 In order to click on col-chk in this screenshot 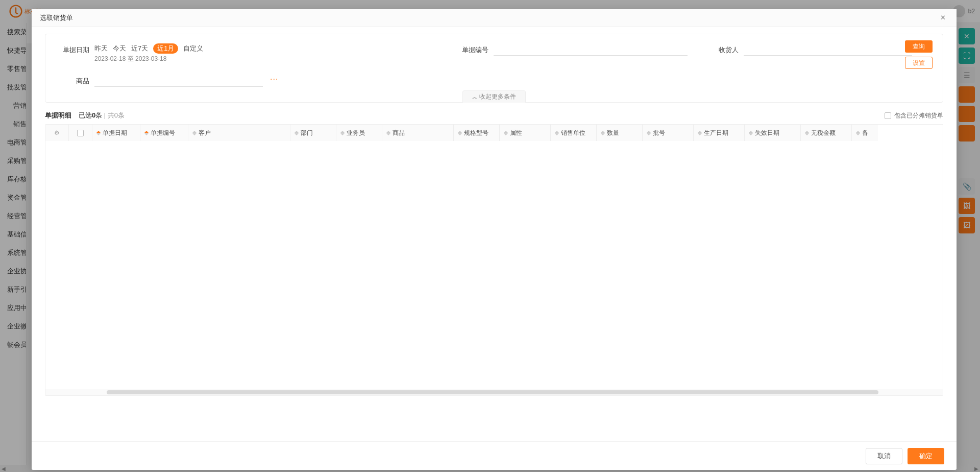, I will do `click(81, 133)`.